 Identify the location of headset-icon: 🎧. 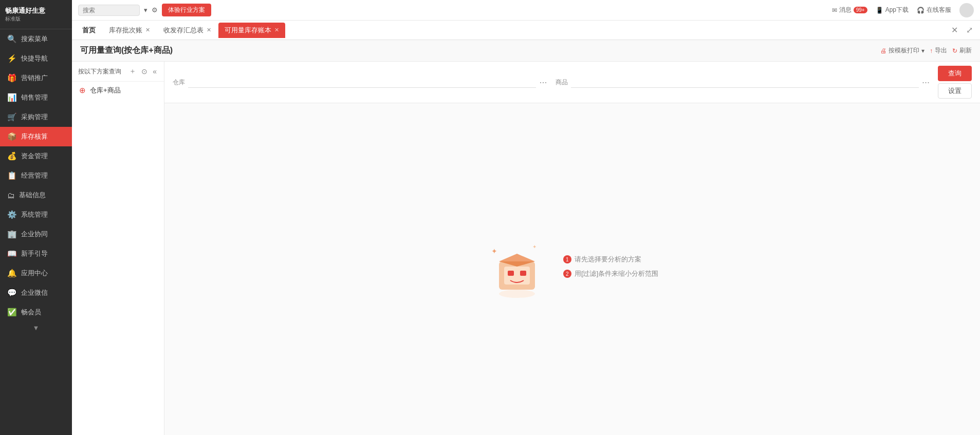
(921, 10).